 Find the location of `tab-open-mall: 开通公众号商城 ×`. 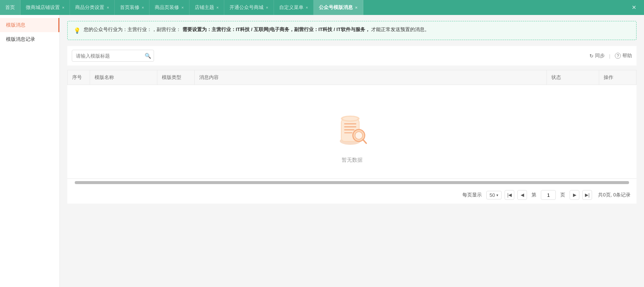

tab-open-mall: 开通公众号商城 × is located at coordinates (249, 7).